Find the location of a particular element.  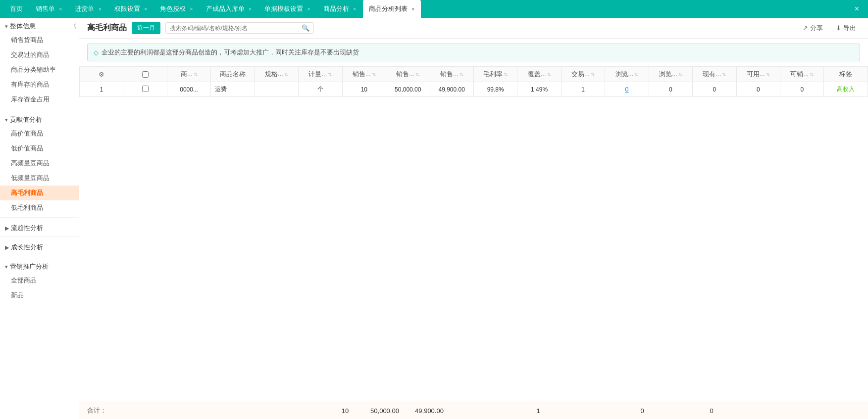

col-header-browse2: 浏览...⇅ is located at coordinates (670, 74).